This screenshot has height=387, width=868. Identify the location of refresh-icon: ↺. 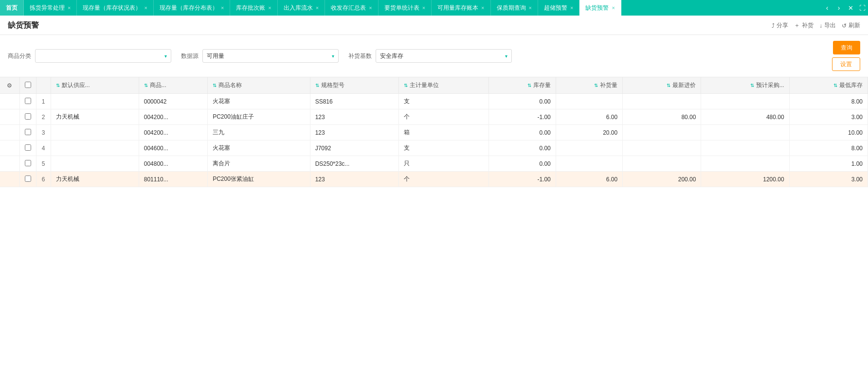
(844, 26).